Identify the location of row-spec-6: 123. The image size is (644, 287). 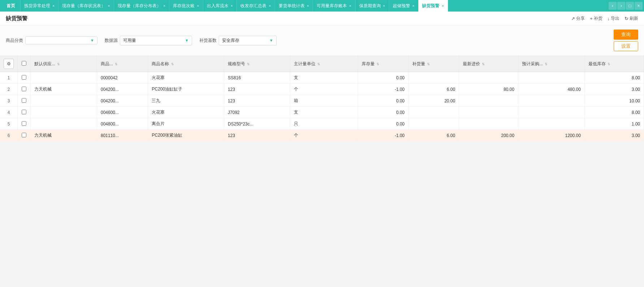
(257, 136).